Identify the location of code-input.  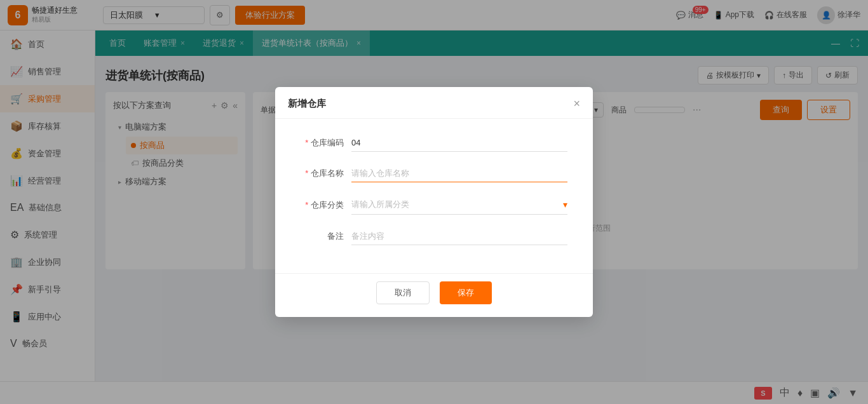
(459, 143).